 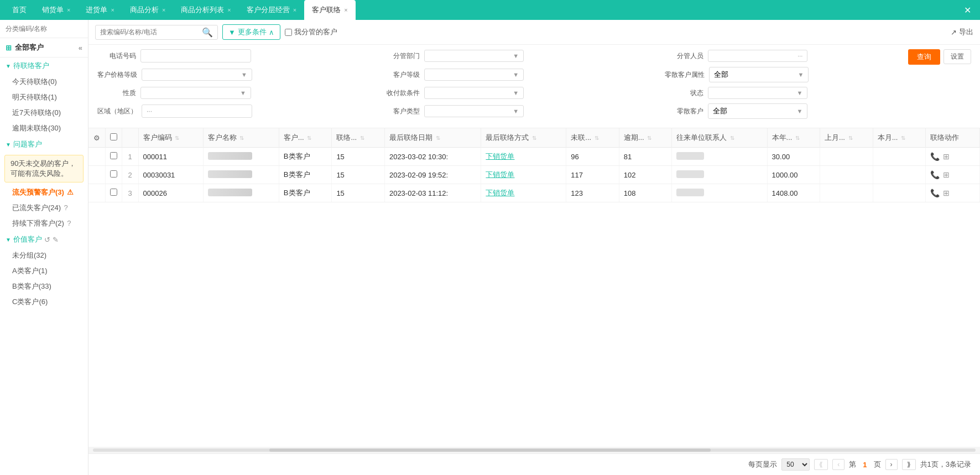 What do you see at coordinates (432, 138) in the screenshot?
I see `th-last-contact-date: 最后联络日期 ⇅` at bounding box center [432, 138].